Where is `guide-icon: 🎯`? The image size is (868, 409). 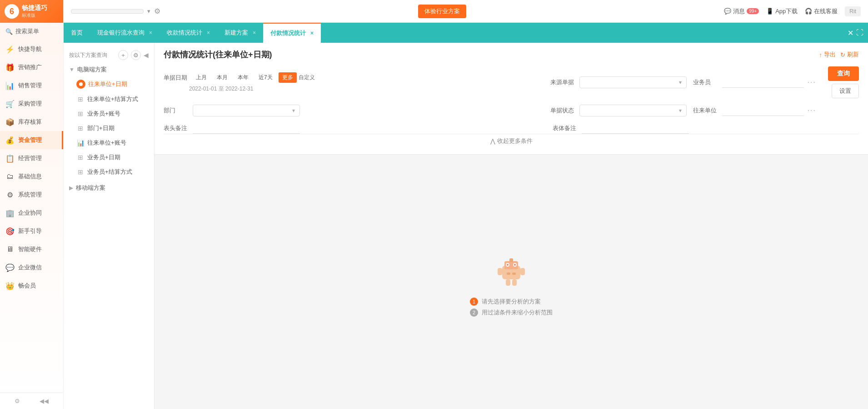
guide-icon: 🎯 is located at coordinates (10, 231).